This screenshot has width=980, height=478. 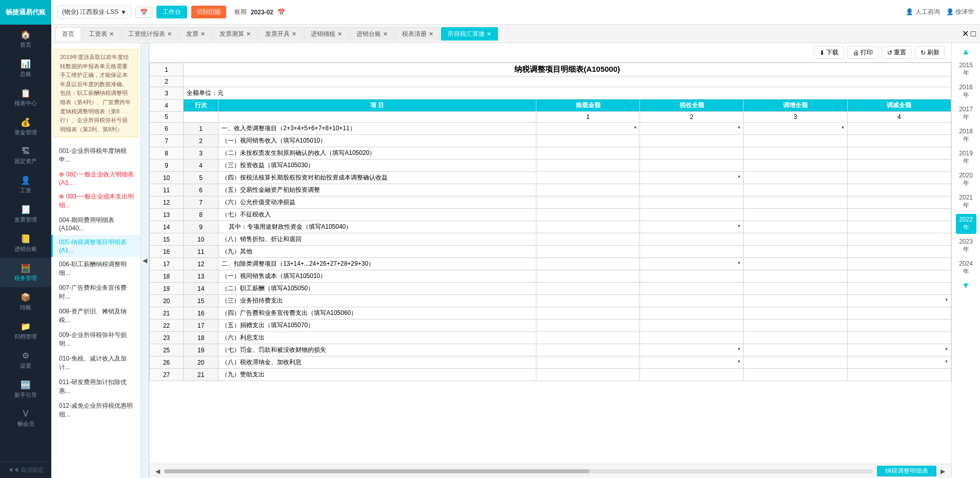 I want to click on sheet-tab: 纳税调整明细表, so click(x=907, y=471).